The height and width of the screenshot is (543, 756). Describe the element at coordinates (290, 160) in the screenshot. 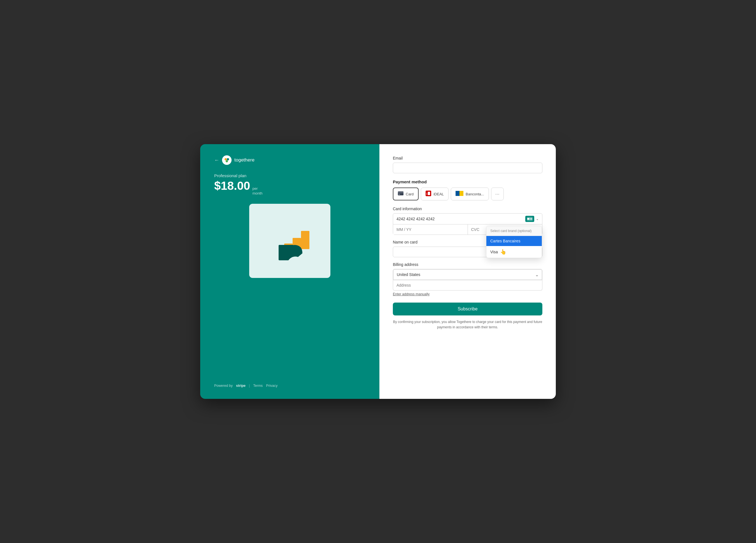

I see `back-nav: ← togethere` at that location.